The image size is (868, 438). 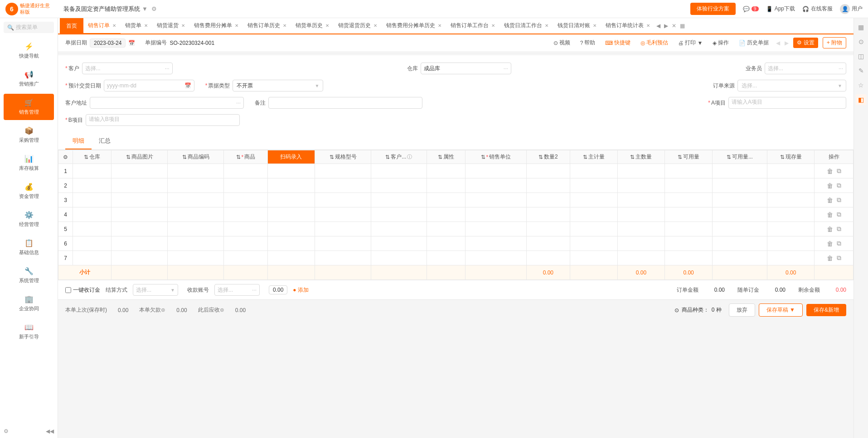 What do you see at coordinates (254, 290) in the screenshot?
I see `account-expand-icon: ···` at bounding box center [254, 290].